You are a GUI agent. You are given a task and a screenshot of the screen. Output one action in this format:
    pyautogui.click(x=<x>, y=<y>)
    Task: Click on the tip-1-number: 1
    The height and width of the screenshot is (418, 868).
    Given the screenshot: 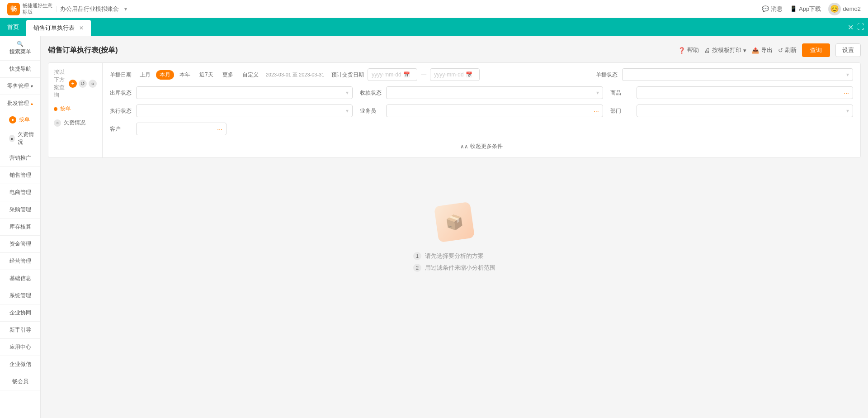 What is the action you would take?
    pyautogui.click(x=417, y=256)
    